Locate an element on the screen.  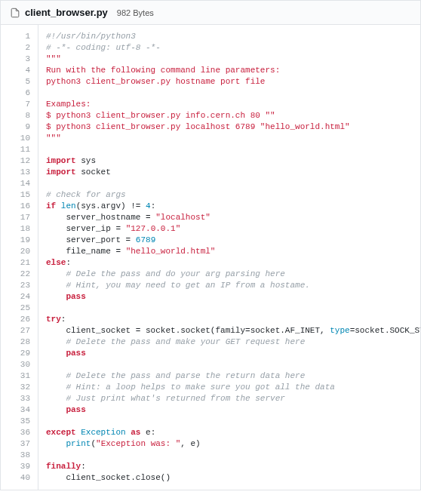
line-number: 23 is located at coordinates (20, 285).